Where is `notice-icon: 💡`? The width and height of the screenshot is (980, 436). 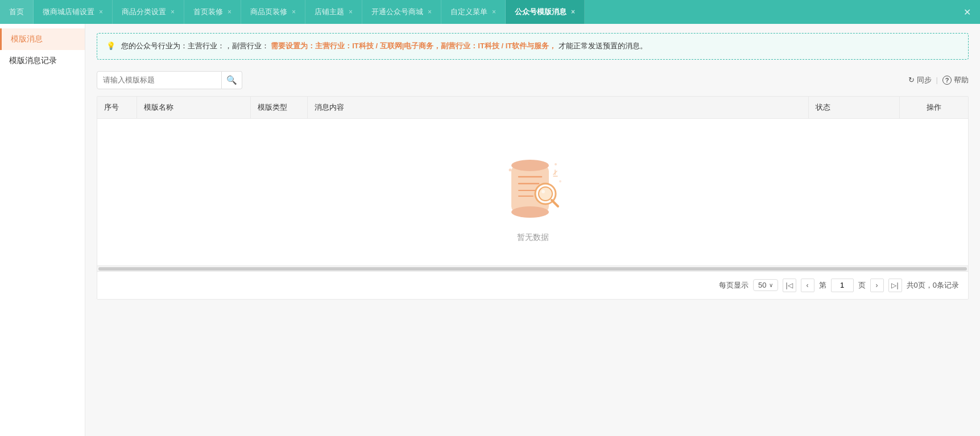
notice-icon: 💡 is located at coordinates (111, 45).